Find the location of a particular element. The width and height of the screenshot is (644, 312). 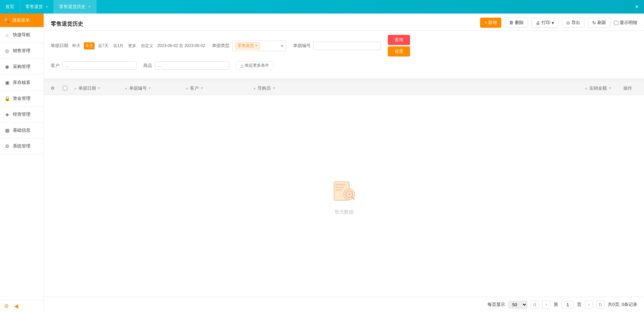

last-page-button: ⟩⟩ is located at coordinates (600, 305).